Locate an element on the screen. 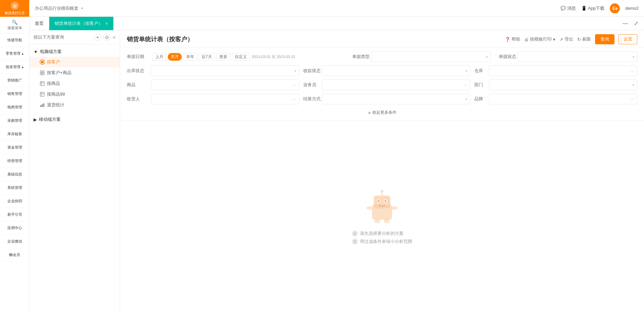 This screenshot has width=644, height=310. settings-btn: 设置 is located at coordinates (628, 39).